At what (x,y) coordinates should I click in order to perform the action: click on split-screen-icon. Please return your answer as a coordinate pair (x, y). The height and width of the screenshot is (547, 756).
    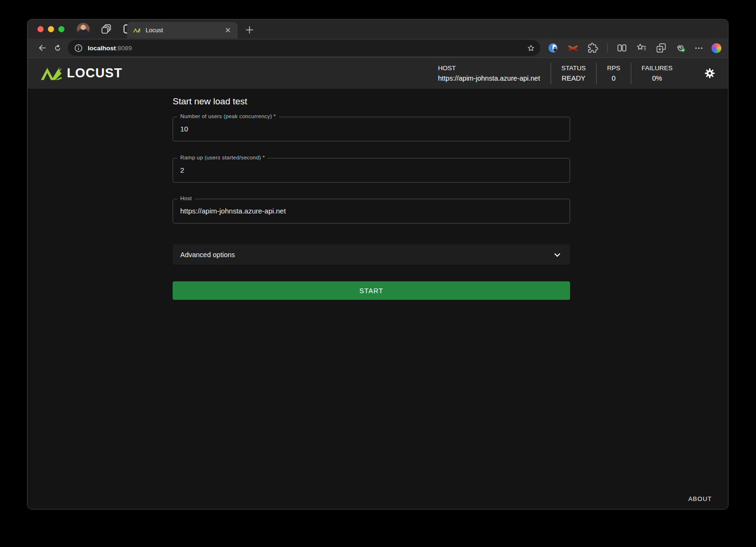
    Looking at the image, I should click on (622, 48).